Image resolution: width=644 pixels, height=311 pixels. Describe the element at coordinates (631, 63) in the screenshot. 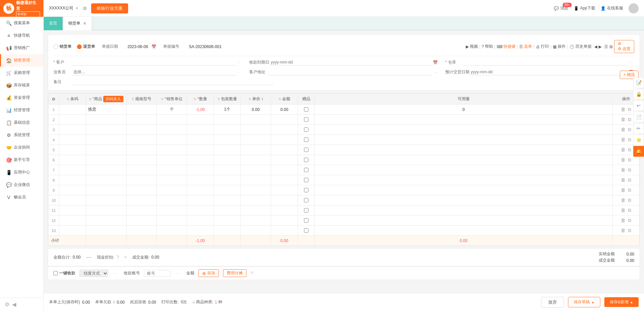

I see `warehouse-more-icon: ···` at that location.